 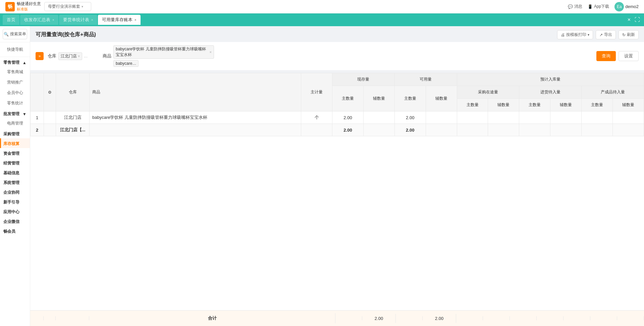 I want to click on sidebar-section-operations-header: 经营管理, so click(x=15, y=162).